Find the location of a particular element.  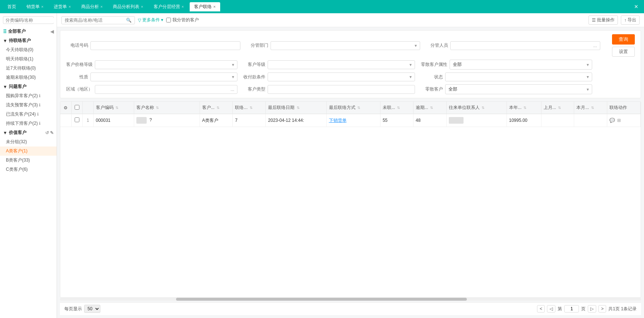

per-page-label: 每页显示 is located at coordinates (73, 309).